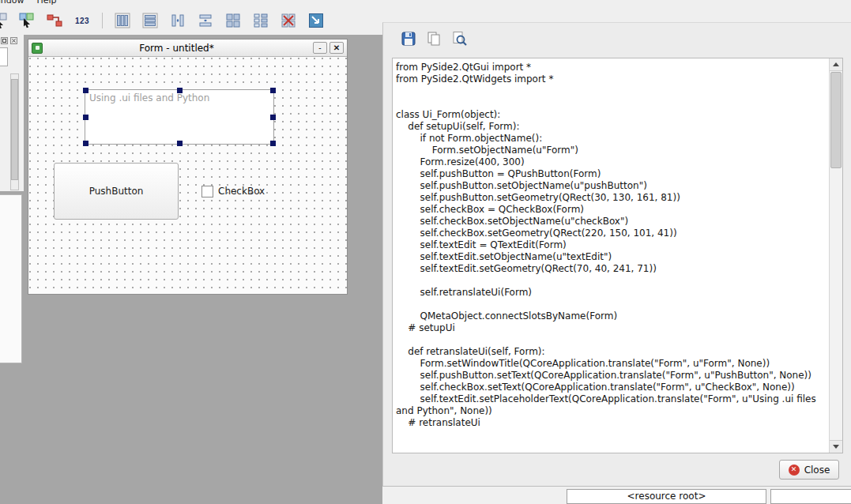  What do you see at coordinates (178, 21) in the screenshot?
I see `splitter-horizontal-glyph` at bounding box center [178, 21].